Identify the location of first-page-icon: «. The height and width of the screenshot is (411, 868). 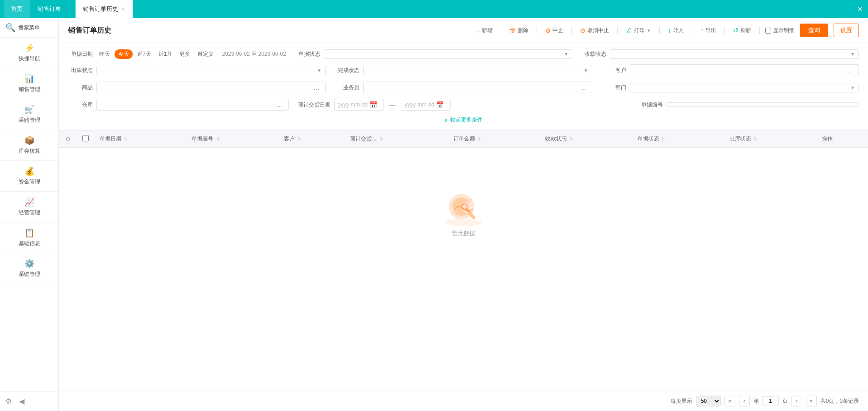
(730, 401).